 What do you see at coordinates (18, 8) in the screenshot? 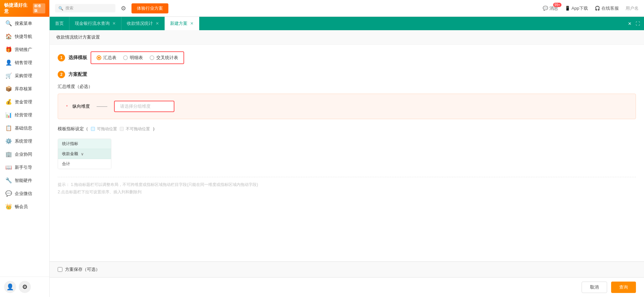
I see `logo-text: 畅捷通好生意` at bounding box center [18, 8].